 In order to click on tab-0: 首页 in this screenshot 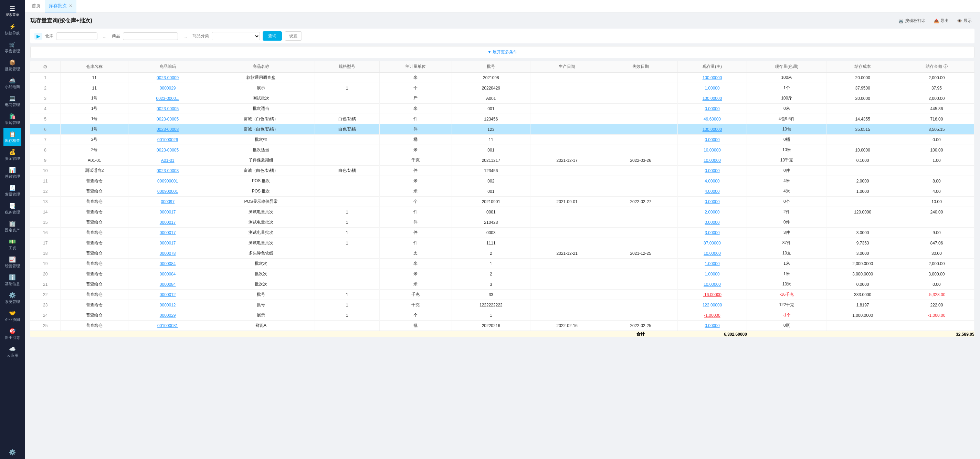, I will do `click(36, 6)`.